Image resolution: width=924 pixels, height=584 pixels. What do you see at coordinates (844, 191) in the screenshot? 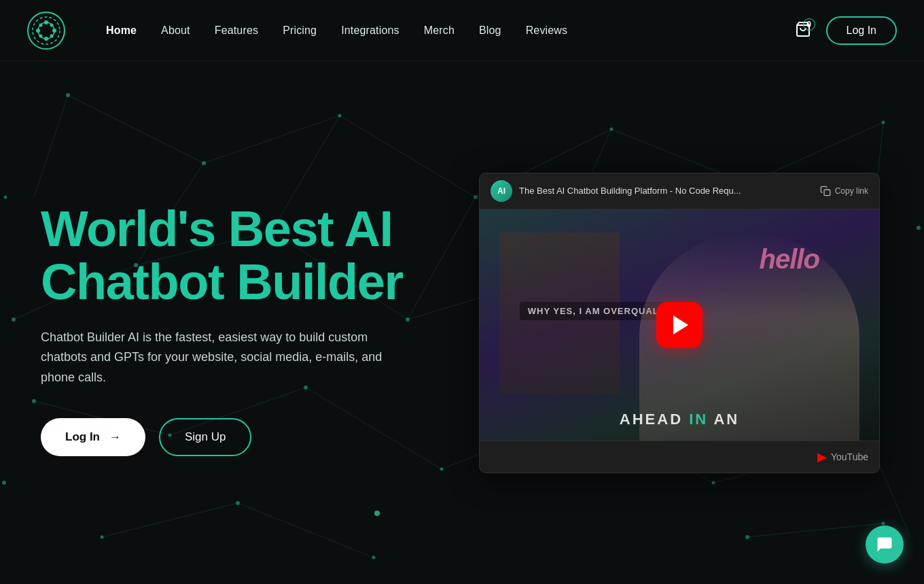
I see `video-copy-button: Copy link` at bounding box center [844, 191].